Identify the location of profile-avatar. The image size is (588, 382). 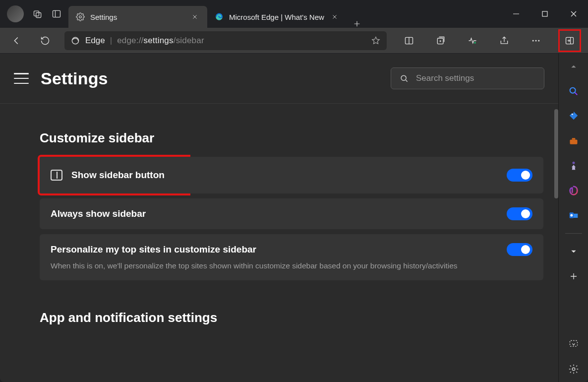
(15, 14).